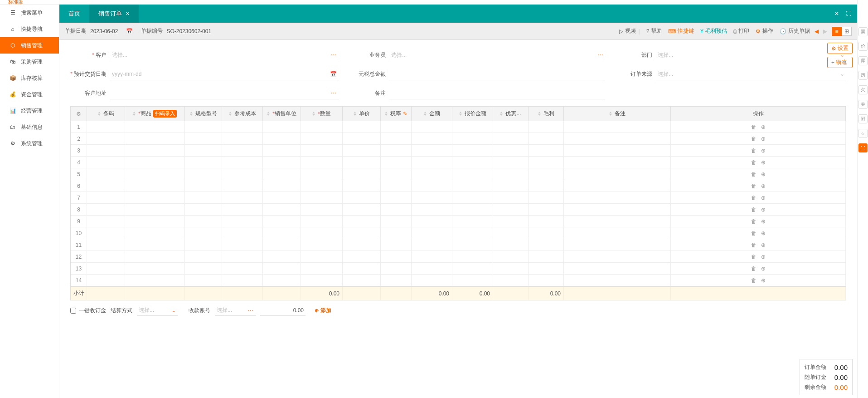 The image size is (868, 398). What do you see at coordinates (282, 113) in the screenshot?
I see `col-header-5: *销售单位` at bounding box center [282, 113].